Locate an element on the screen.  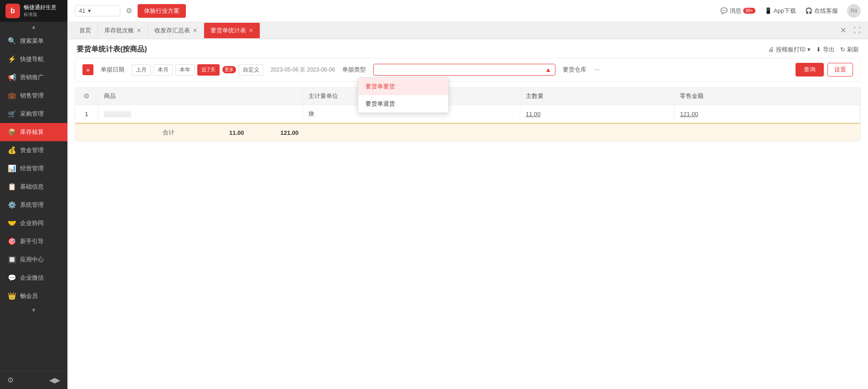
footer-quantity: 11.00 is located at coordinates (237, 133).